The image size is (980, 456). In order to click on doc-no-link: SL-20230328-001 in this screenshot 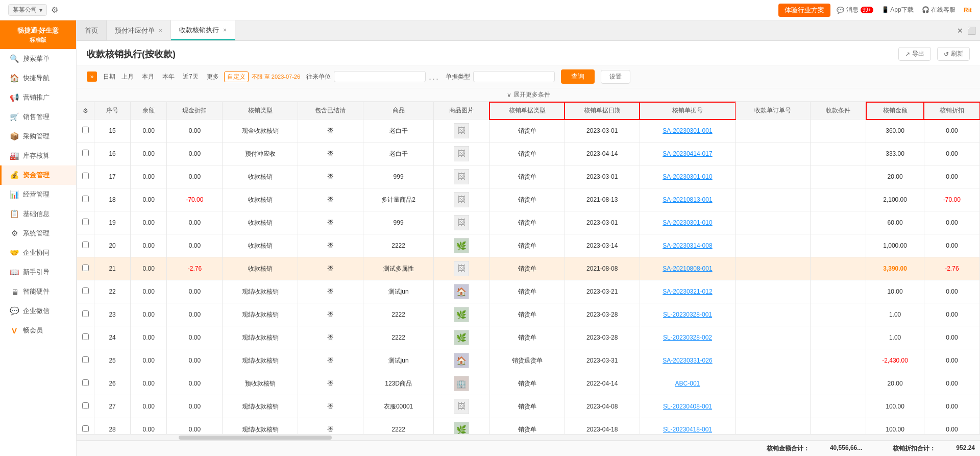, I will do `click(688, 315)`.